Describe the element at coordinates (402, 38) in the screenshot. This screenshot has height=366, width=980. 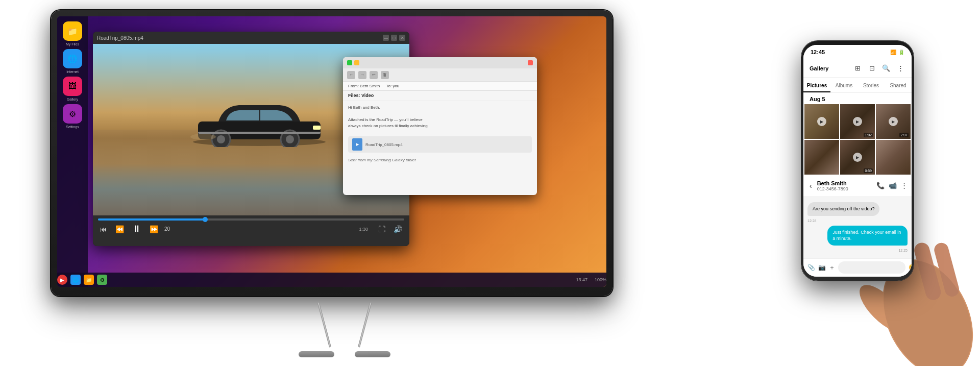
I see `close-button: ✕` at that location.